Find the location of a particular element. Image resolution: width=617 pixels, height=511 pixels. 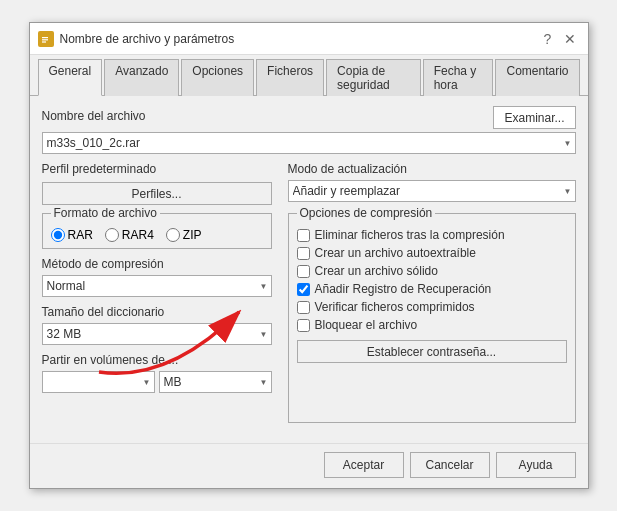

app-icon is located at coordinates (46, 39).